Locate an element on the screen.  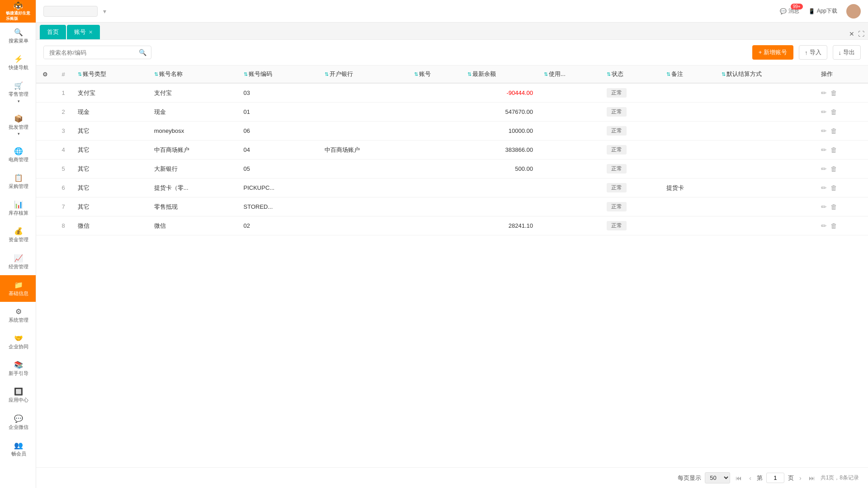
col-usage: ⇅使用... is located at coordinates (570, 74).